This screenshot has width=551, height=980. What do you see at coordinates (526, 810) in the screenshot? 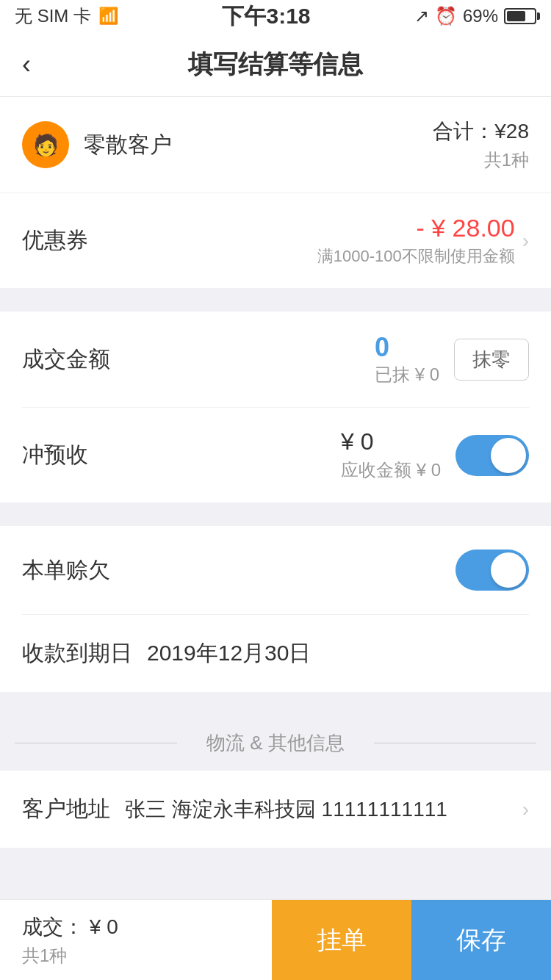
I see `address-chevron-icon: ›` at bounding box center [526, 810].